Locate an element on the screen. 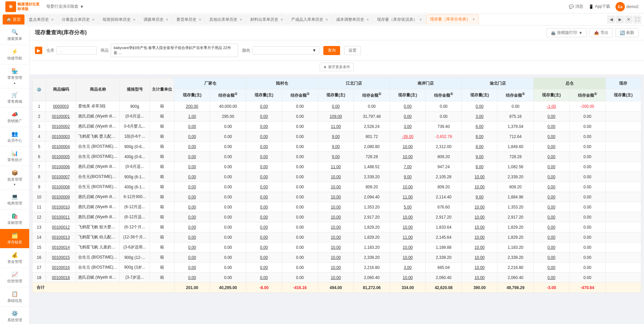 The width and height of the screenshot is (644, 324). export-btn: 📤 导出 is located at coordinates (601, 33).